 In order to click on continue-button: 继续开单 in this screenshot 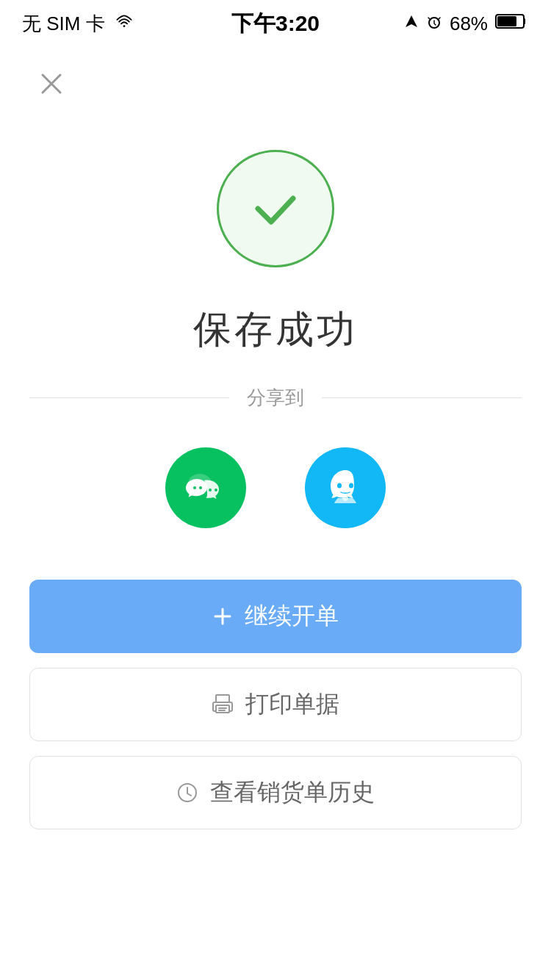, I will do `click(276, 616)`.